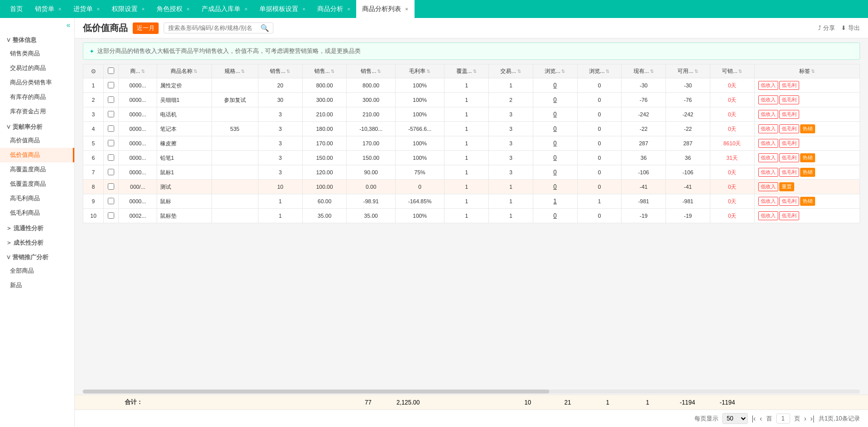  What do you see at coordinates (37, 170) in the screenshot?
I see `sidebar-item-high-coverage: 高覆盖度商品` at bounding box center [37, 170].